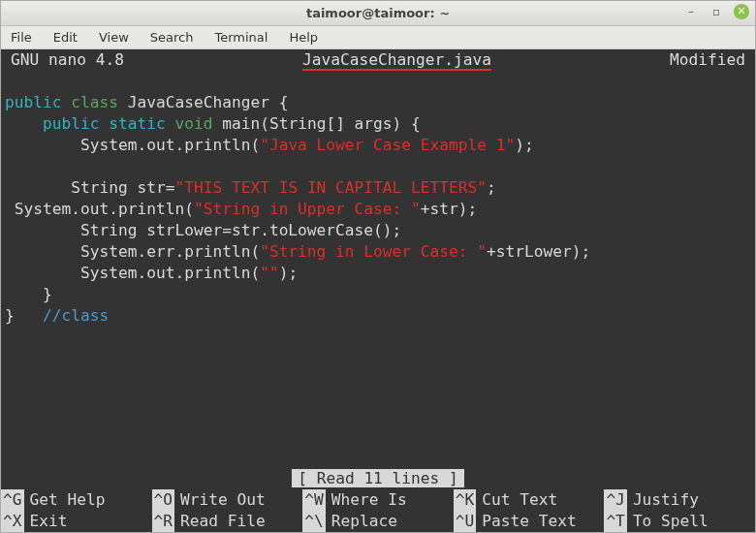 This screenshot has height=533, width=756. What do you see at coordinates (132, 252) in the screenshot?
I see `code-text: System.err.println(` at bounding box center [132, 252].